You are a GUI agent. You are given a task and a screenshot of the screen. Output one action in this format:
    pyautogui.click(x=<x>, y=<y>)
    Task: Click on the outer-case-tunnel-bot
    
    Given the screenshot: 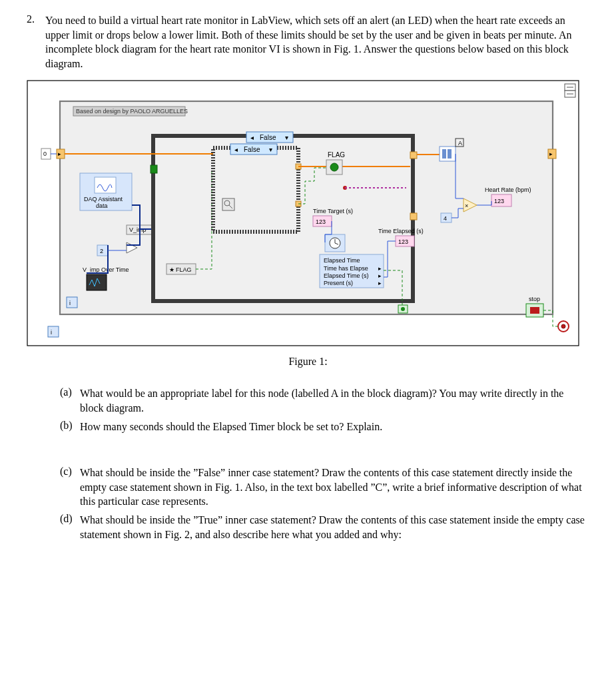 What is the action you would take?
    pyautogui.click(x=414, y=216)
    